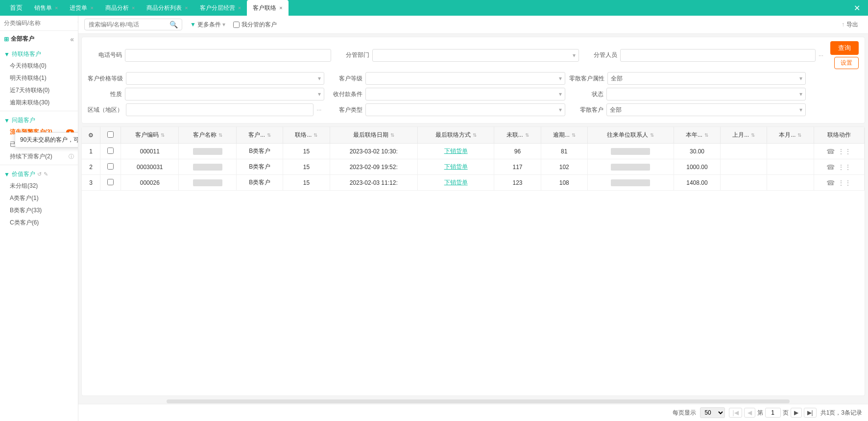  Describe the element at coordinates (236, 25) in the screenshot. I see `my-customers-checkbox` at that location.